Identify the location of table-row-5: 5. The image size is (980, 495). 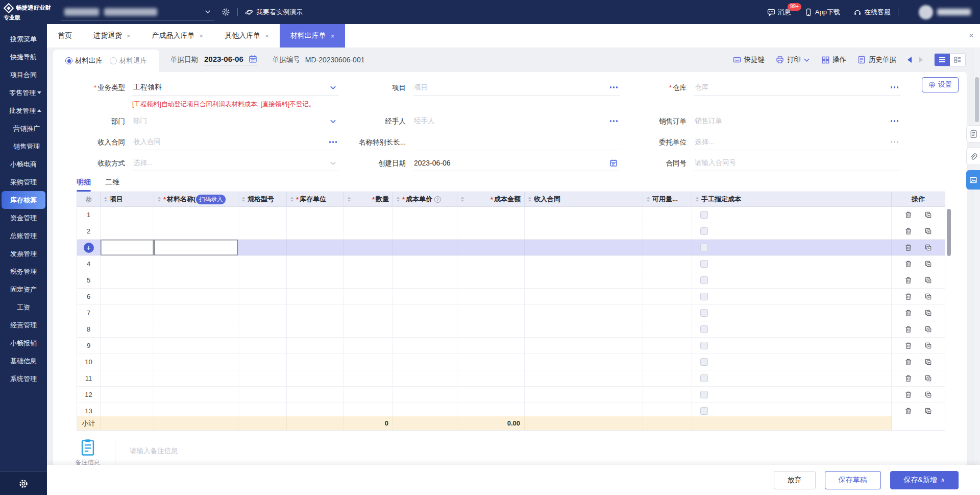
(511, 280).